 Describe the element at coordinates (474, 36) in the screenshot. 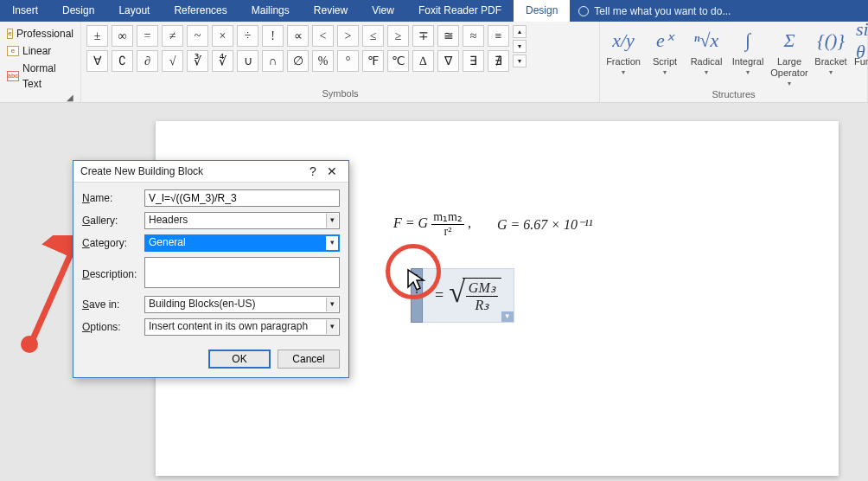

I see `symbol-≈: ≈` at that location.